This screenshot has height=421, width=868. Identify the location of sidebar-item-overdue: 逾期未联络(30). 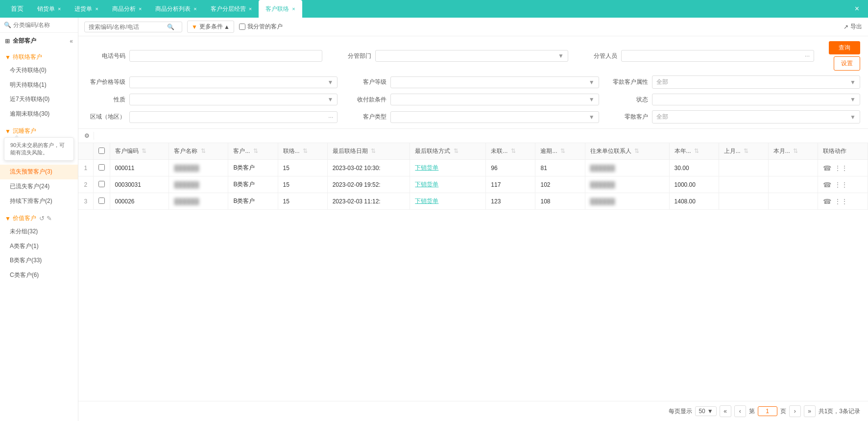
(39, 114).